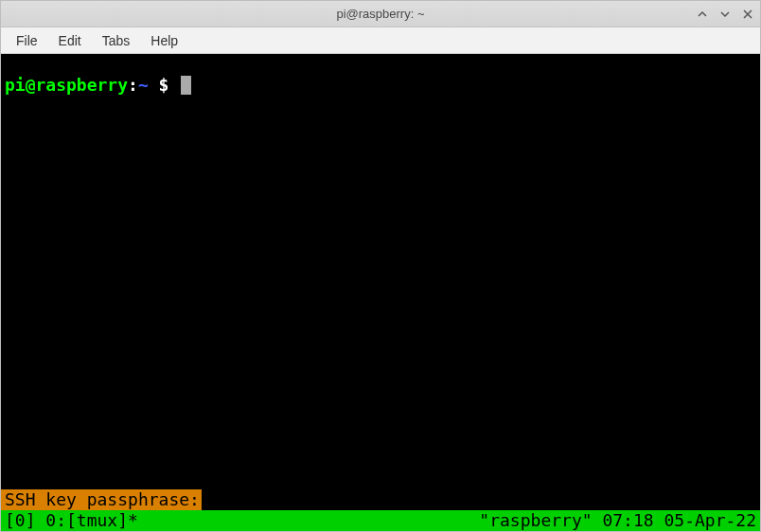 This screenshot has width=761, height=532. I want to click on tmux-status-right: "raspberry" 07:18 05-Apr-22, so click(617, 521).